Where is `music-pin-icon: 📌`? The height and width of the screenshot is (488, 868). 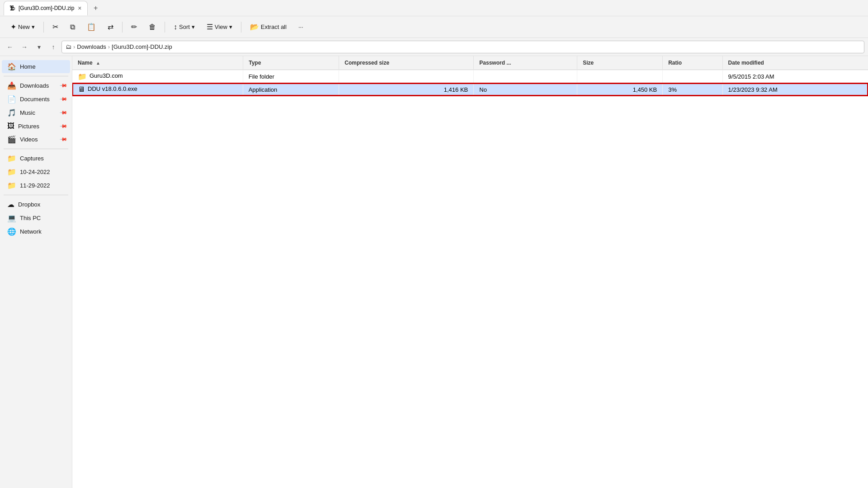 music-pin-icon: 📌 is located at coordinates (63, 113).